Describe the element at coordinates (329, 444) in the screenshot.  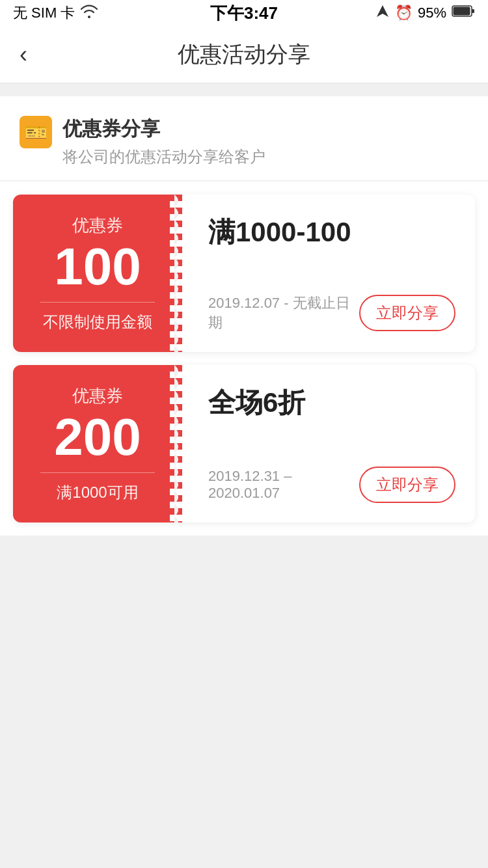
I see `coupon-right-1: 全场6折 2019.12.31 – 2020.01.07 立即分享` at that location.